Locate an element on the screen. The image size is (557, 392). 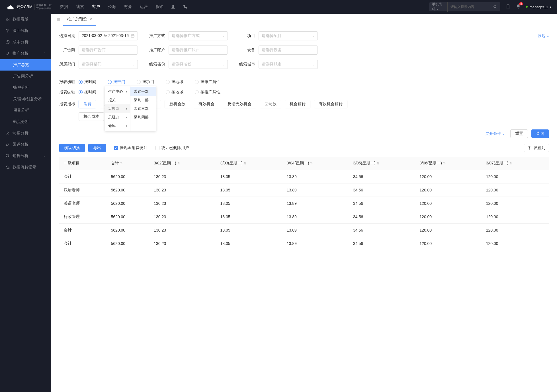
user-menu: manager11 ▾ is located at coordinates (539, 7).